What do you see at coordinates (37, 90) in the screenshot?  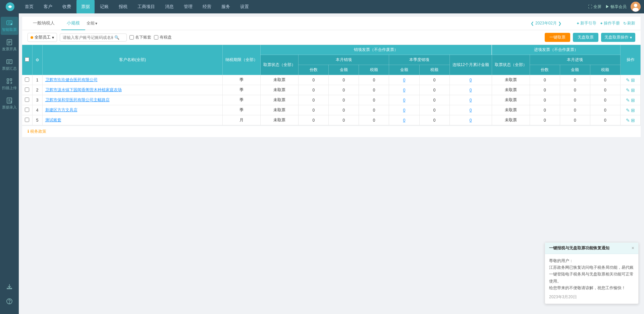 I see `row-index: 2` at bounding box center [37, 90].